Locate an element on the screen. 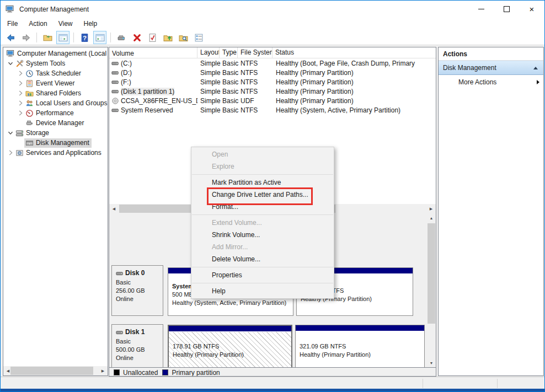 Image resolution: width=545 pixels, height=392 pixels. forward-button is located at coordinates (26, 37).